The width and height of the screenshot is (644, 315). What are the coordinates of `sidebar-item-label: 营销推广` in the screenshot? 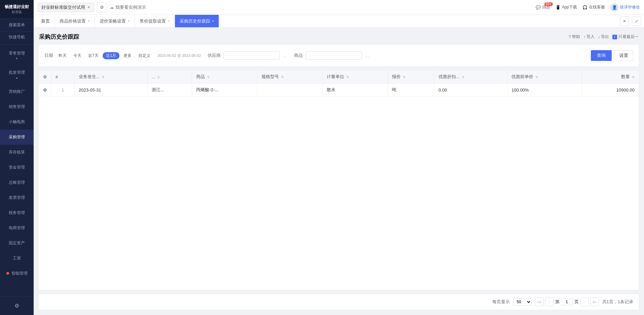 It's located at (17, 92).